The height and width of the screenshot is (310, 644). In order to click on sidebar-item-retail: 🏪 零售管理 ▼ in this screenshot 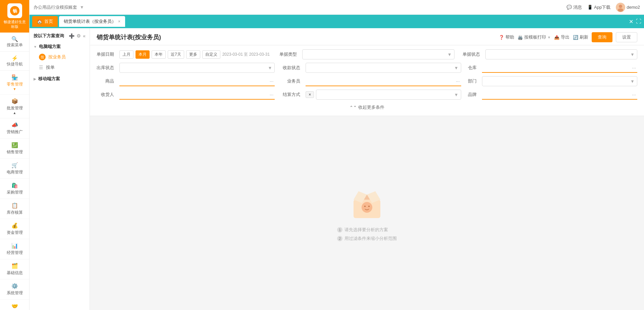, I will do `click(15, 83)`.